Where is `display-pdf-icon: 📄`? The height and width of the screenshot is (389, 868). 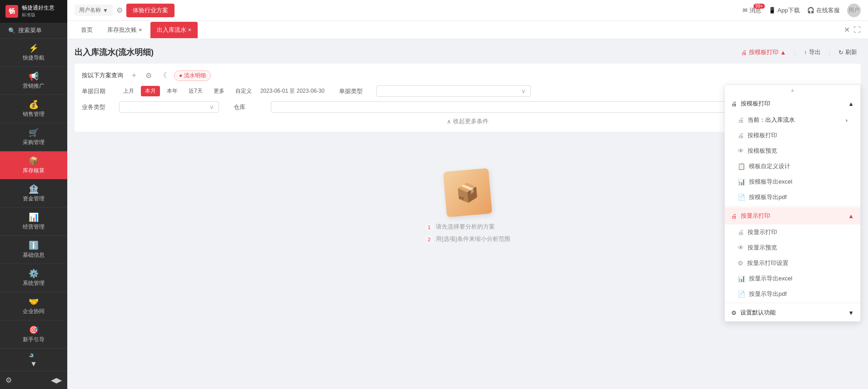
display-pdf-icon: 📄 is located at coordinates (742, 294).